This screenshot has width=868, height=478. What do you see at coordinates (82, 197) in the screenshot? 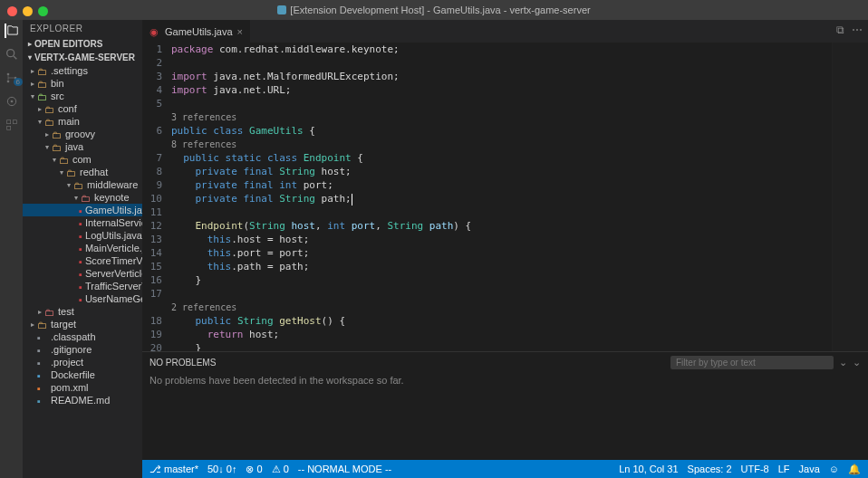
I see `folder-keynote: ▾🗀keynote` at bounding box center [82, 197].